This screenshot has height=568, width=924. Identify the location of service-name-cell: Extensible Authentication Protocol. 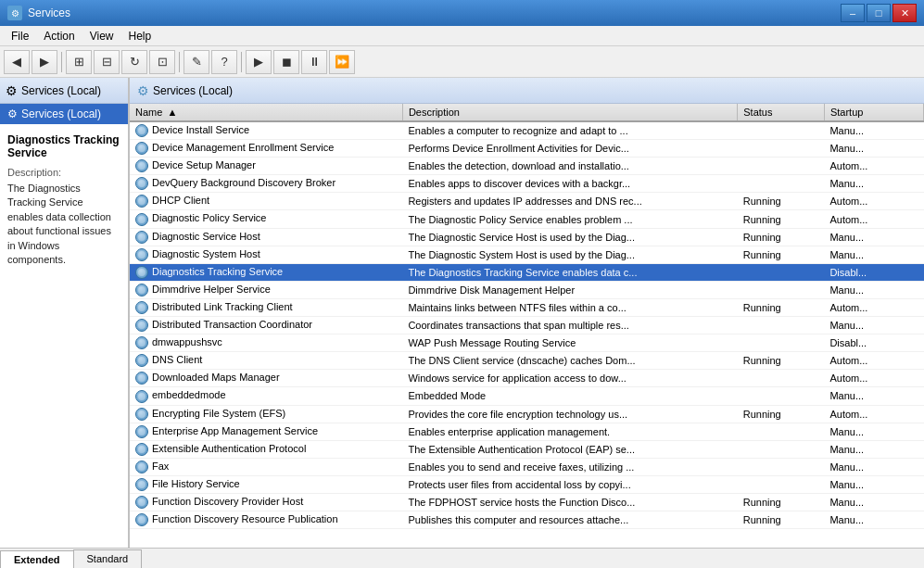
(266, 448).